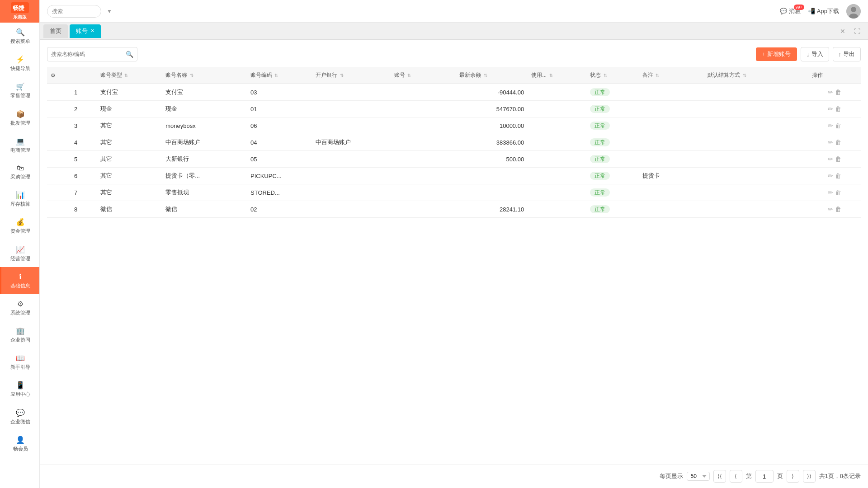 The width and height of the screenshot is (868, 488). I want to click on import-button: ↓ 导入, so click(815, 54).